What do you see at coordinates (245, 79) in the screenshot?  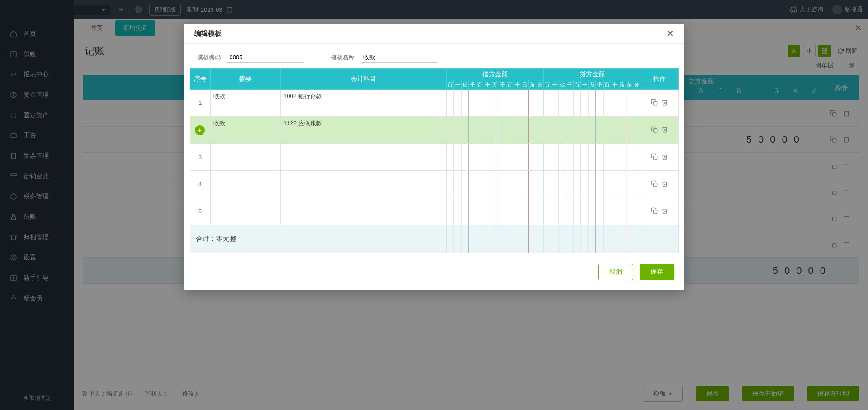 I see `col-summary: 摘要` at bounding box center [245, 79].